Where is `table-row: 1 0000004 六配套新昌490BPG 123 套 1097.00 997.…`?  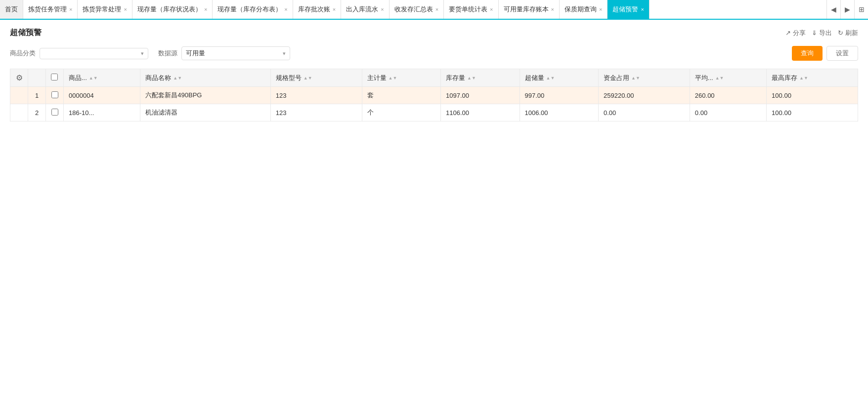 table-row: 1 0000004 六配套新昌490BPG 123 套 1097.00 997.… is located at coordinates (434, 96).